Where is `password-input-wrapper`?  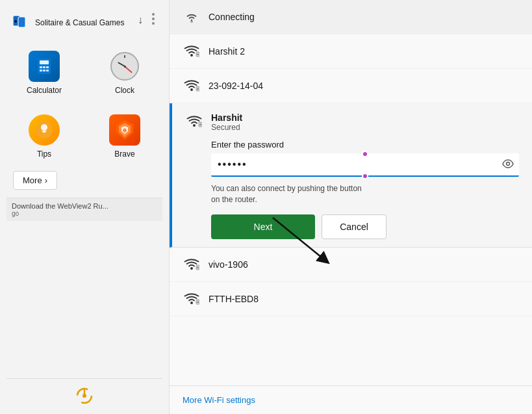 password-input-wrapper is located at coordinates (365, 165).